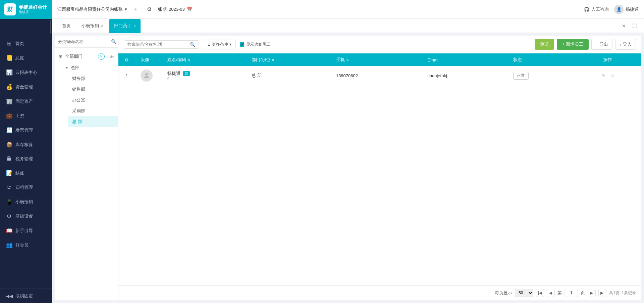 The width and height of the screenshot is (644, 303). What do you see at coordinates (585, 44) in the screenshot?
I see `toolbar-right: 邀请 + 新增员工 ↑ 导出 ↓ 导入` at bounding box center [585, 44].